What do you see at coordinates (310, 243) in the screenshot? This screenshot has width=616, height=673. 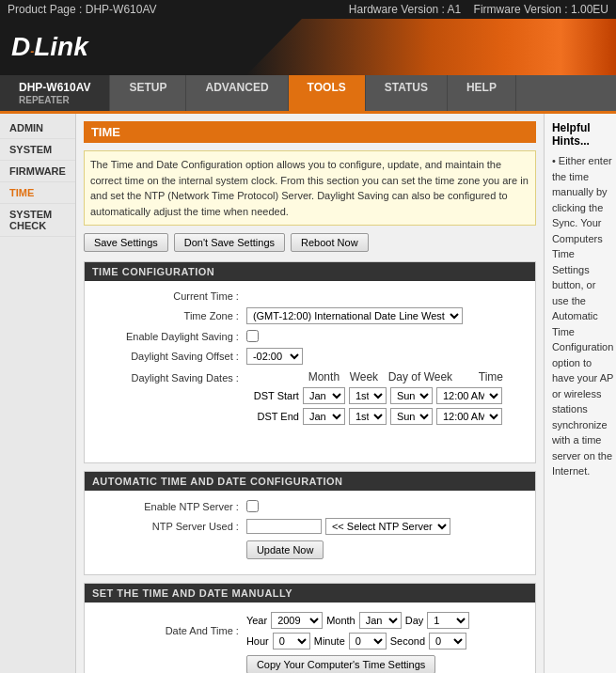 I see `top-button-row: Save Settings Don't Save Settings Reboot…` at bounding box center [310, 243].